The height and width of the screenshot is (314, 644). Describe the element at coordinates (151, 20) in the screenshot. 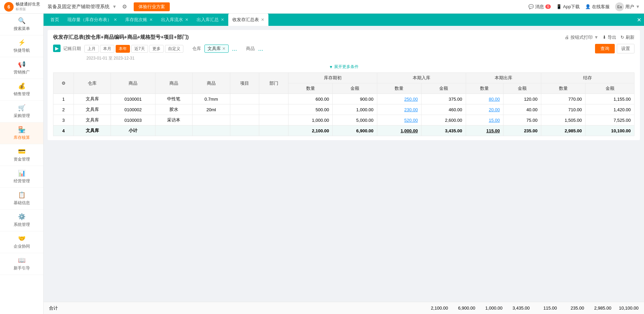

I see `tab-close-batch: ✕` at that location.